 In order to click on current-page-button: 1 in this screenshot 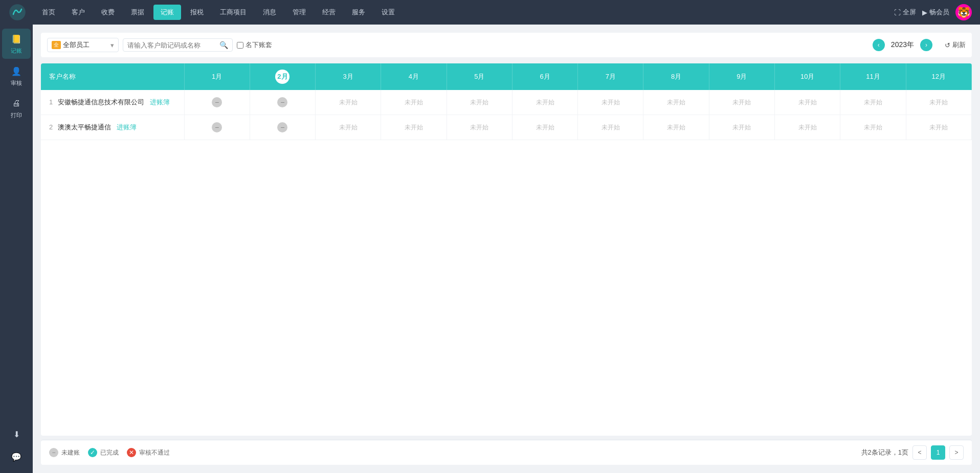, I will do `click(938, 453)`.